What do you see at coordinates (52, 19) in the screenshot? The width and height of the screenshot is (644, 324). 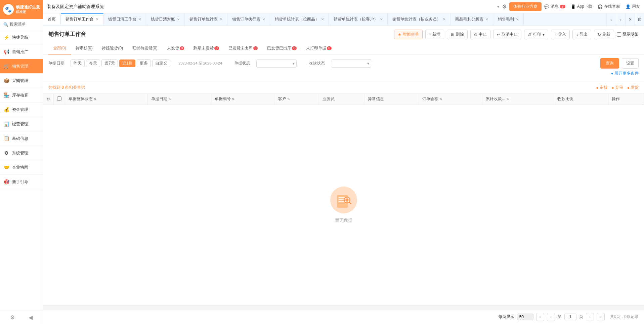 I see `tab-home: 首页` at bounding box center [52, 19].